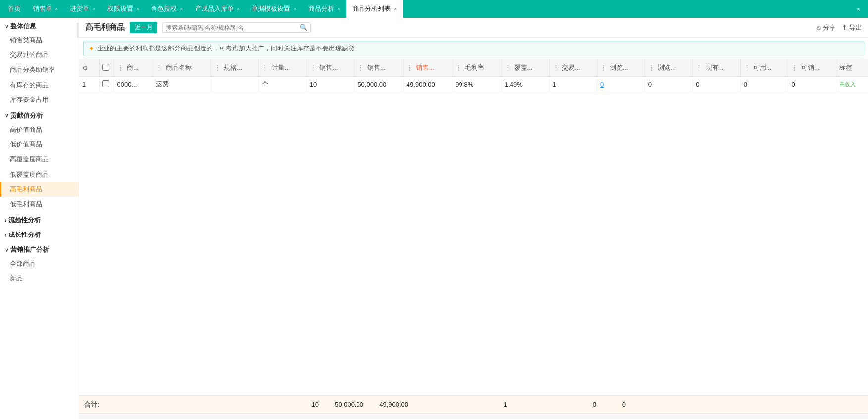 This screenshot has height=419, width=868. What do you see at coordinates (304, 28) in the screenshot?
I see `search-icon: 🔍` at bounding box center [304, 28].